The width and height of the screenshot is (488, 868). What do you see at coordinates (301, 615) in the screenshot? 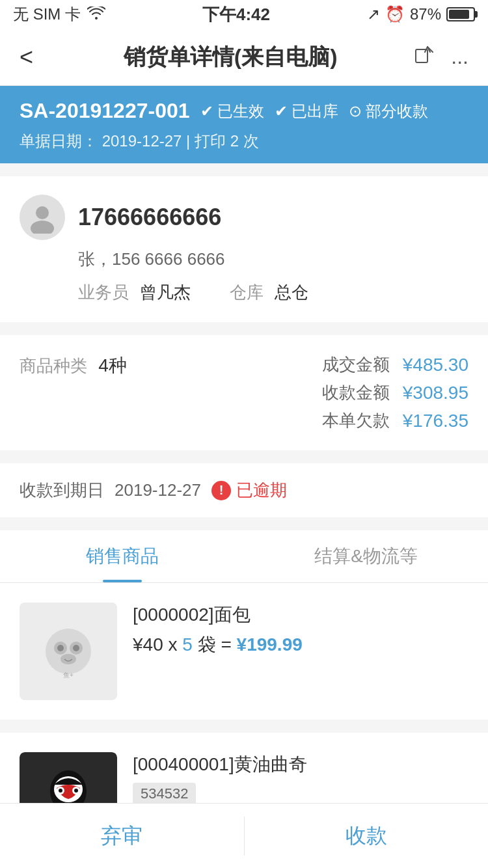
I see `product-name-bread: [0000002]面包` at bounding box center [301, 615].